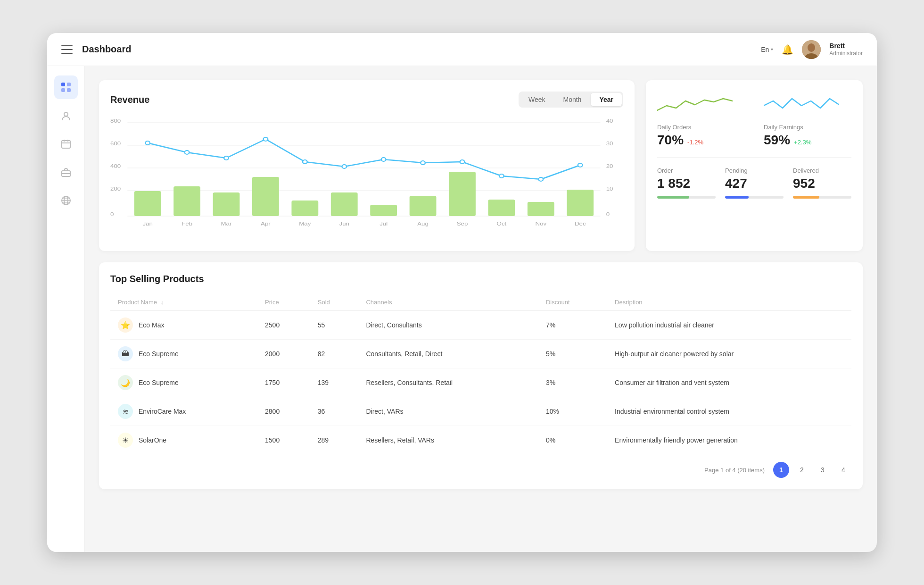  I want to click on delivered-value: 952, so click(822, 184).